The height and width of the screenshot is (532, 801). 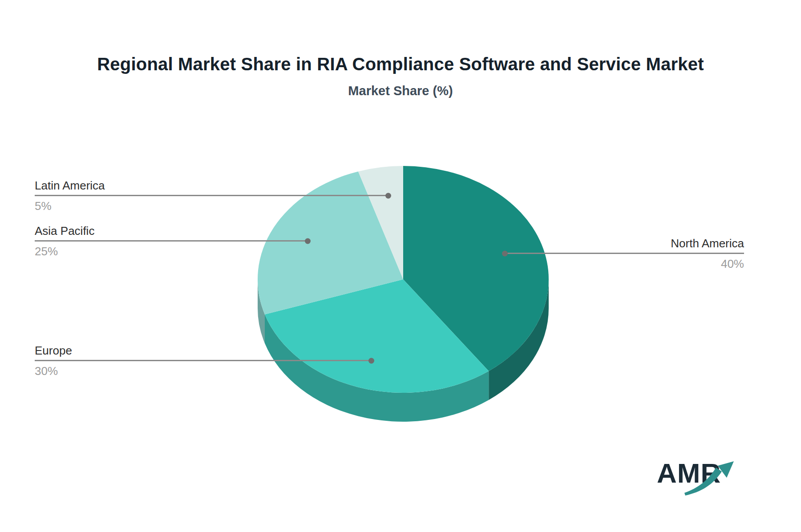 I want to click on slice-label-name: Latin America, so click(x=212, y=187).